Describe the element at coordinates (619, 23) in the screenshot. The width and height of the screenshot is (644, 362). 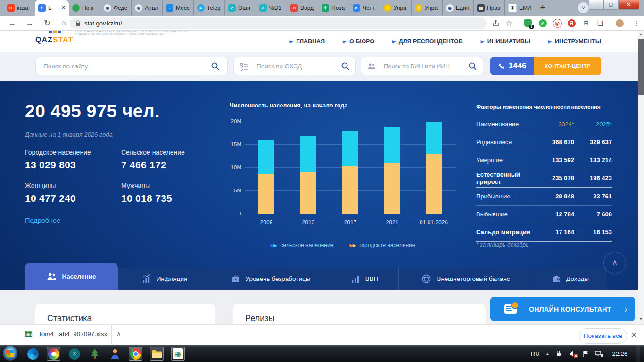
I see `profile-avatar` at that location.